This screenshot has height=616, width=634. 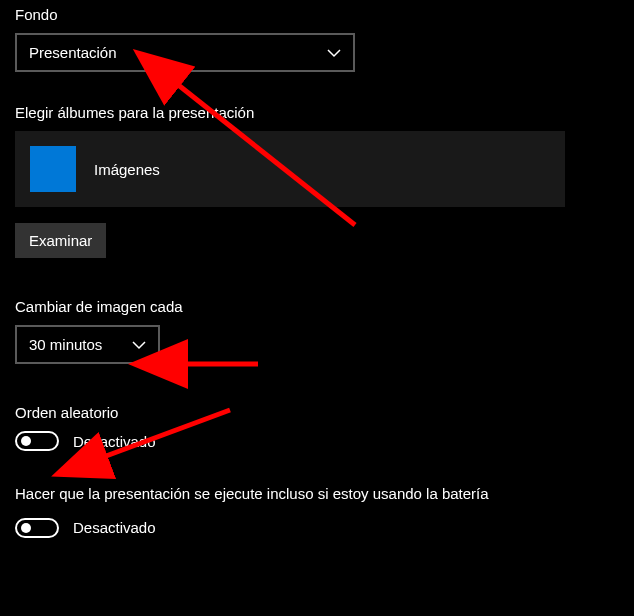 I want to click on background-label: Fondo, so click(x=317, y=14).